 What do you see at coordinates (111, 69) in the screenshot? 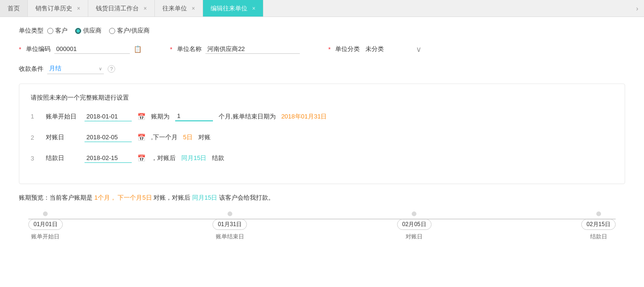
I see `payment-help-icon: ?` at bounding box center [111, 69].